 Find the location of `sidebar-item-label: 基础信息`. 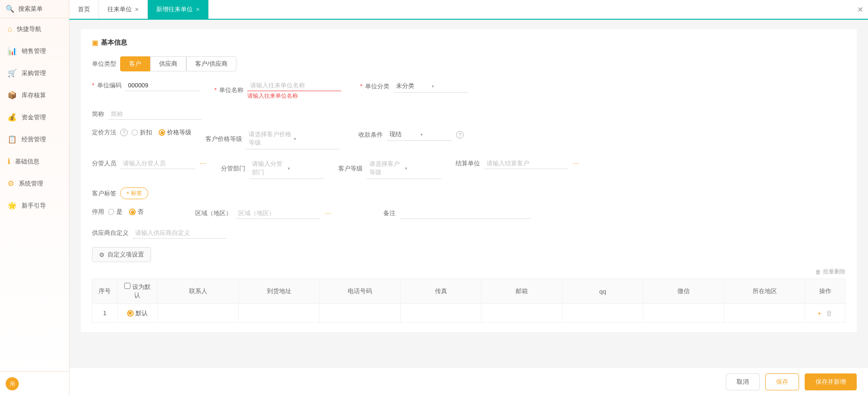

sidebar-item-label: 基础信息 is located at coordinates (27, 162).